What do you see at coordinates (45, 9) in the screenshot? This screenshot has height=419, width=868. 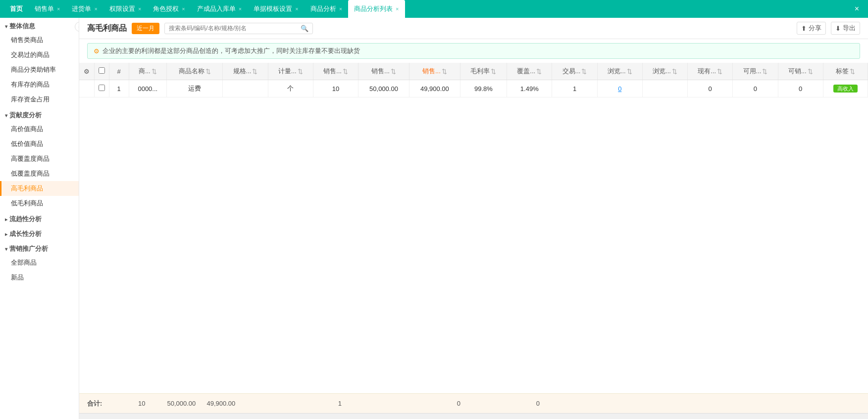 I see `nav-label-sales: 销售单` at bounding box center [45, 9].